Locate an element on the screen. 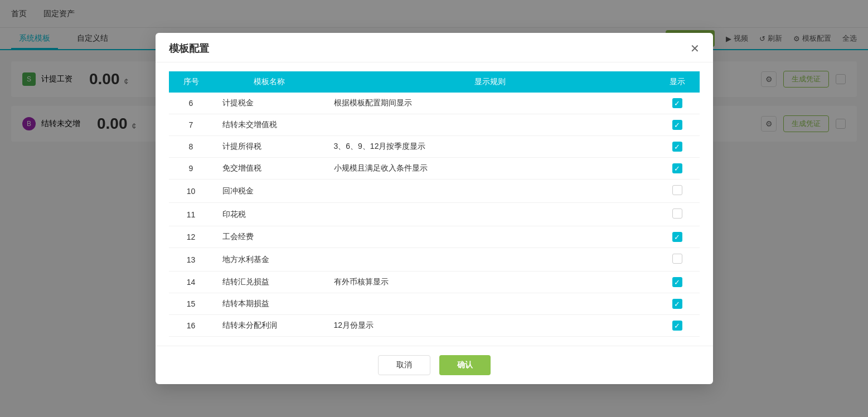 The height and width of the screenshot is (417, 868). cell-name: 回冲税金 is located at coordinates (269, 191).